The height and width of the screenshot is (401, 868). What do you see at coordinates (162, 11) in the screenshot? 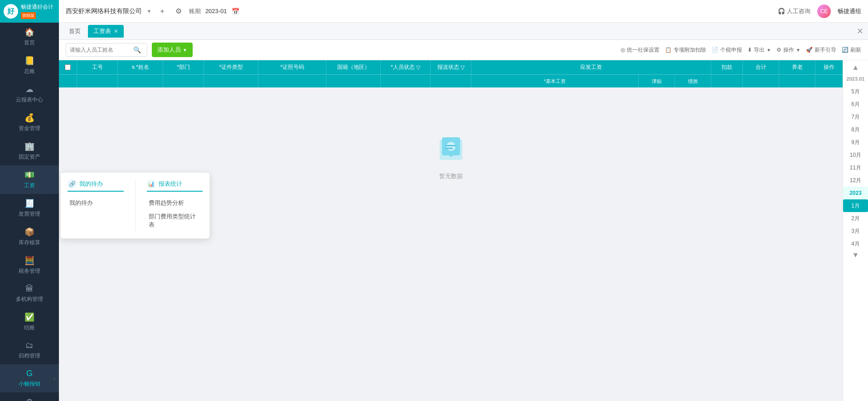
I see `add-company-btn: +` at bounding box center [162, 11].